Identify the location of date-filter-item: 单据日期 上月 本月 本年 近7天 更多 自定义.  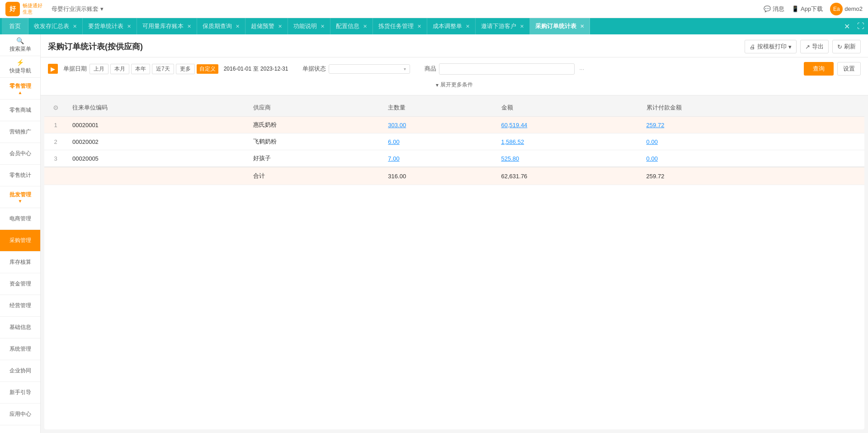
(141, 69).